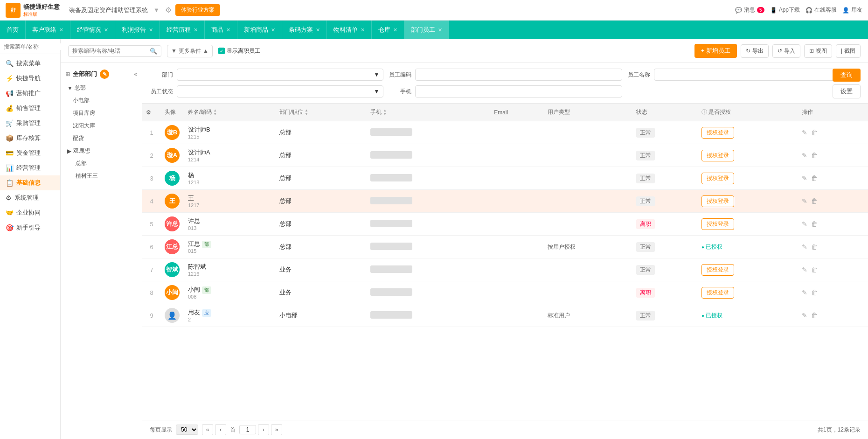  What do you see at coordinates (101, 151) in the screenshot?
I see `dept-item-shuangluxiang: ▶ 双鹿想` at bounding box center [101, 151].